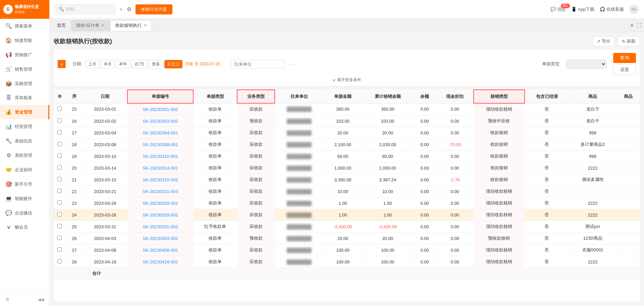 This screenshot has width=644, height=306. Describe the element at coordinates (129, 9) in the screenshot. I see `topbar-gear-icon: ⚙` at that location.